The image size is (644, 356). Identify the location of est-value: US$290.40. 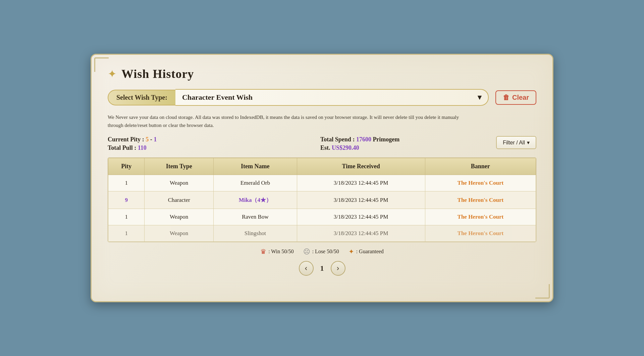
(345, 148).